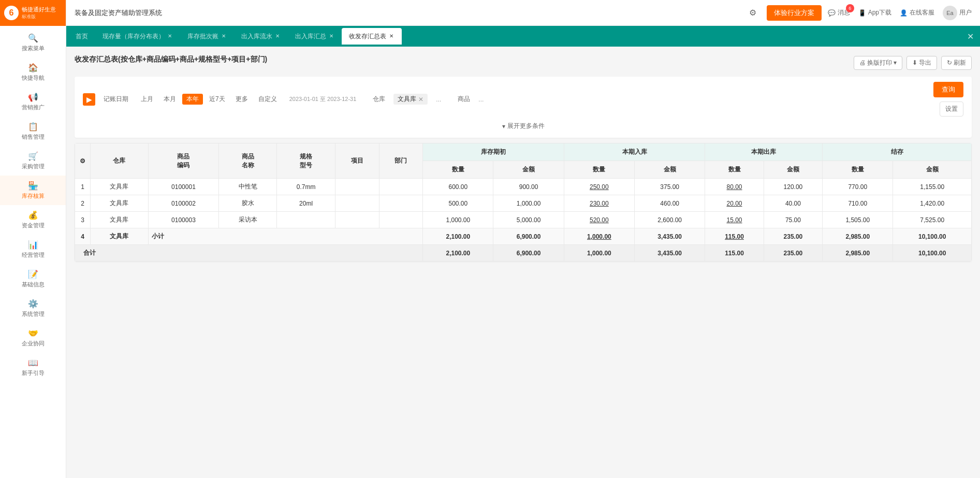 The width and height of the screenshot is (980, 478). I want to click on subtotal-out-qty: 115.00, so click(734, 237).